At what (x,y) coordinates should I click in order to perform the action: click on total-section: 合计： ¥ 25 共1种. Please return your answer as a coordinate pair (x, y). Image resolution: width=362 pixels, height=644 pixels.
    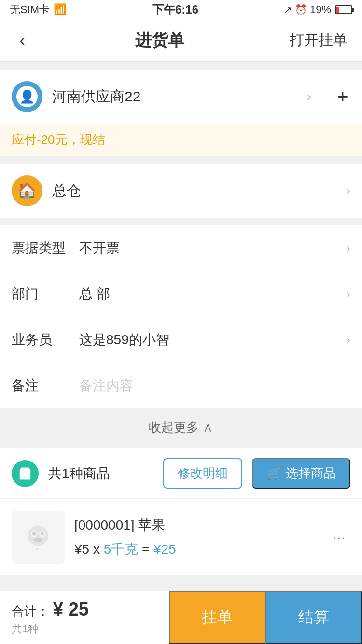
    Looking at the image, I should click on (84, 617).